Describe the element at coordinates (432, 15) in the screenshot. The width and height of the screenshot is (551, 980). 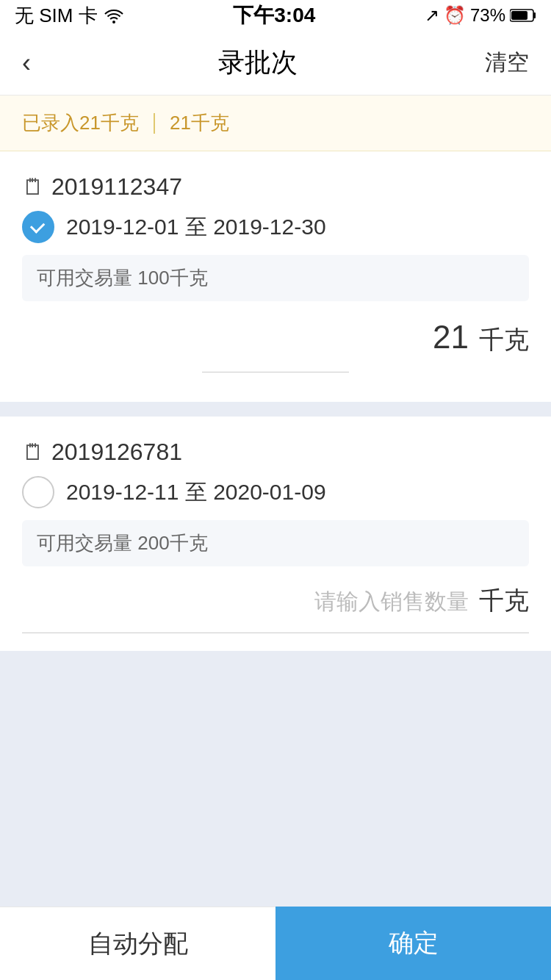
I see `location-icon: ↗` at that location.